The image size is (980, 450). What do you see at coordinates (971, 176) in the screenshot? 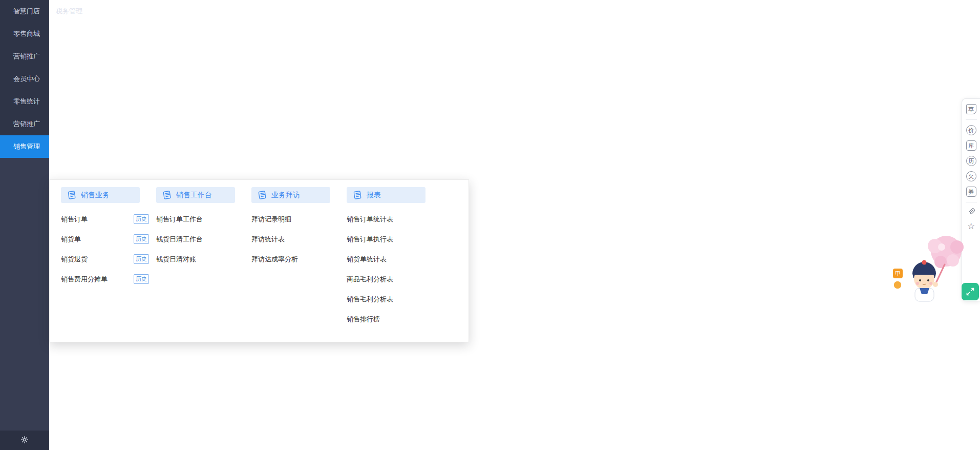
I see `arrears-icon: 欠` at bounding box center [971, 176].